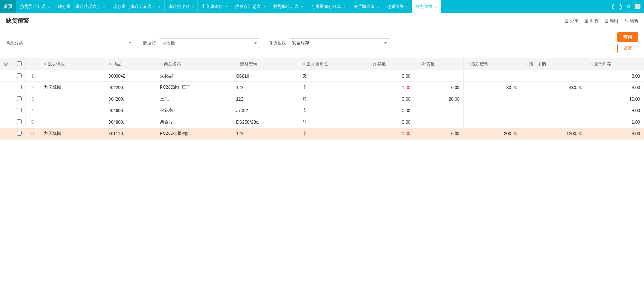 This screenshot has height=287, width=644. I want to click on cell-product_code: 004800..., so click(130, 122).